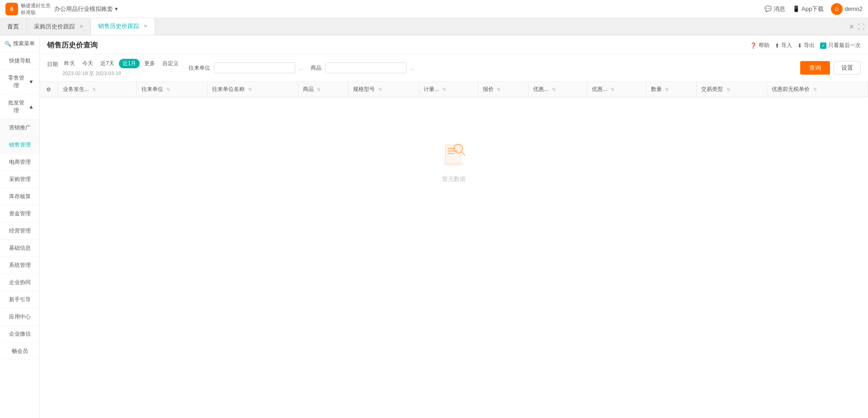 The image size is (868, 418). What do you see at coordinates (20, 162) in the screenshot?
I see `sidebar-item-ecommerce: 电商管理` at bounding box center [20, 162].